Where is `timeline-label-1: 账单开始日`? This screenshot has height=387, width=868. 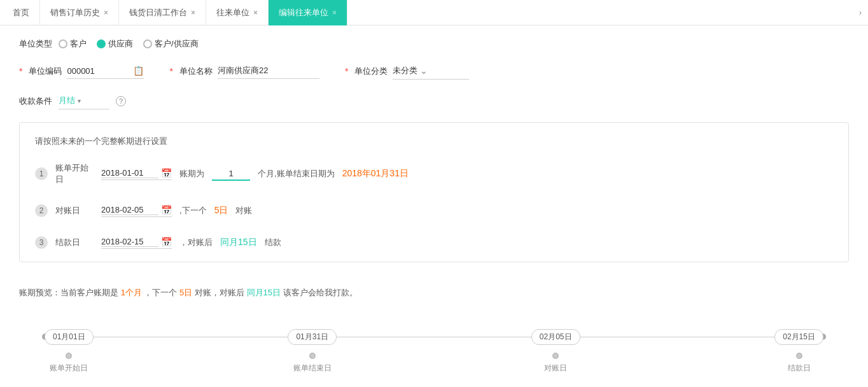 timeline-label-1: 账单开始日 is located at coordinates (69, 368).